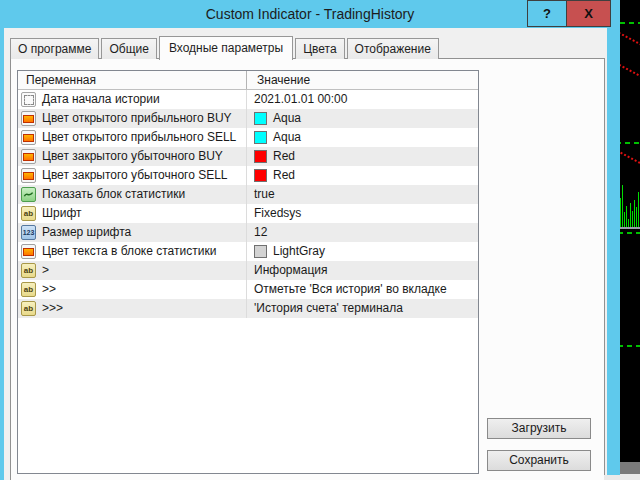 The image size is (640, 480). What do you see at coordinates (248, 252) in the screenshot?
I see `table-row: Цвет текста в блоке статистики LightGray` at bounding box center [248, 252].